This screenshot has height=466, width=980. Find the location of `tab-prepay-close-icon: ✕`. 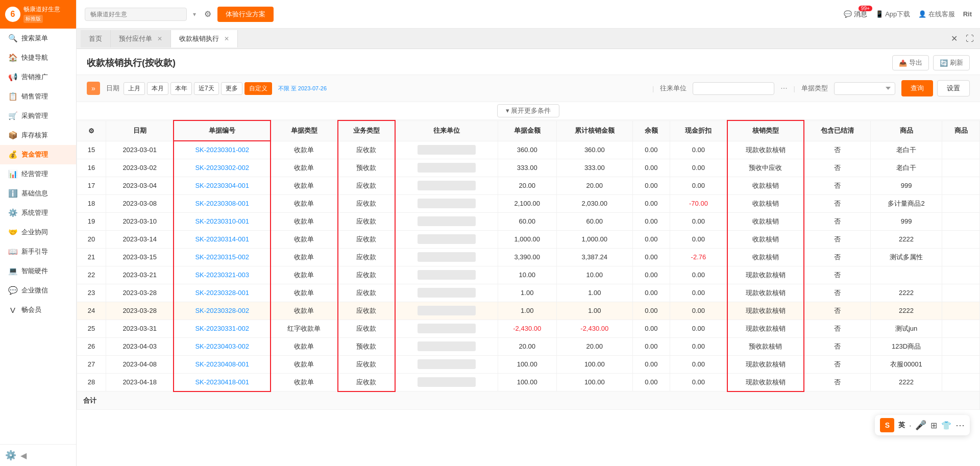

tab-prepay-close-icon: ✕ is located at coordinates (160, 39).